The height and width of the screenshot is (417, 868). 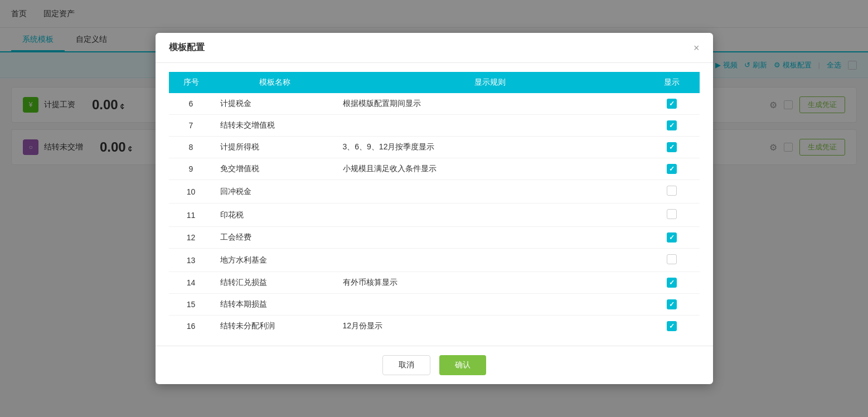 I want to click on col-header-name: 模板名称, so click(x=275, y=83).